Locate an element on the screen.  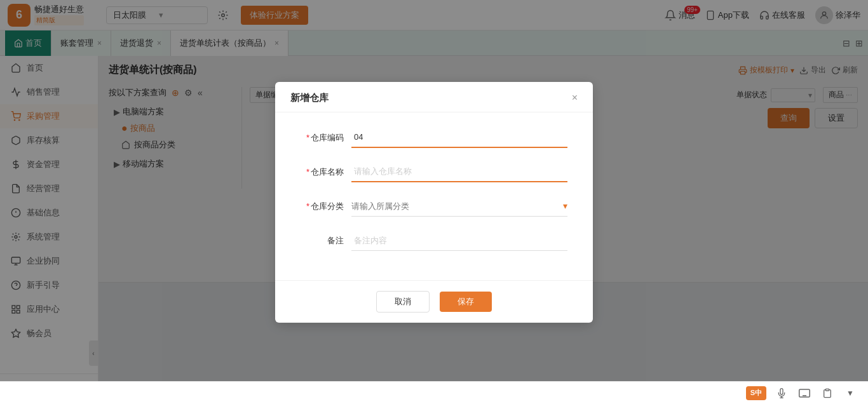
dropdown-icon: ▼ is located at coordinates (850, 393).